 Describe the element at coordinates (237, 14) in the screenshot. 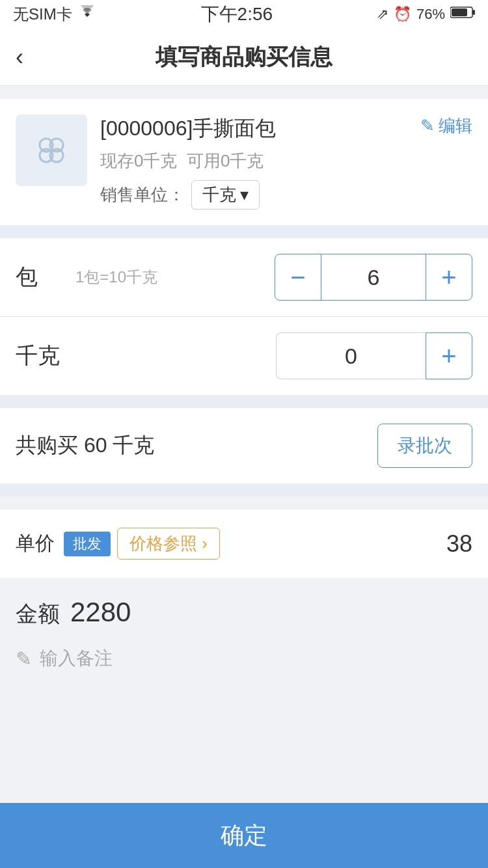

I see `status-time: 下午2:56` at that location.